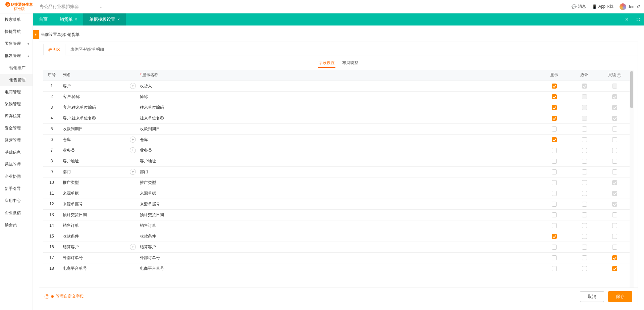 The width and height of the screenshot is (644, 310). What do you see at coordinates (579, 7) in the screenshot?
I see `messages-button: 💬 消息` at bounding box center [579, 7].